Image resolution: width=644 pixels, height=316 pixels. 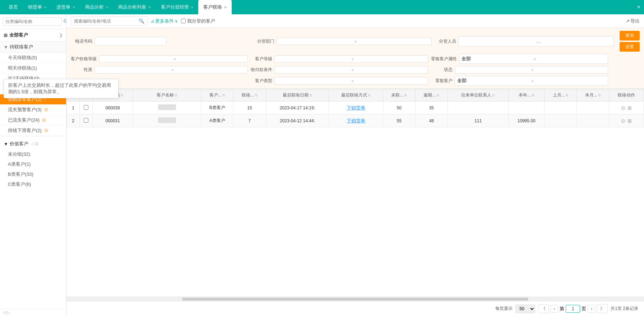 What do you see at coordinates (355, 59) in the screenshot?
I see `filter-row-2: 客户价格等级 ∨ 客户等级 ∨ 零散客户属性 全部` at bounding box center [355, 59].